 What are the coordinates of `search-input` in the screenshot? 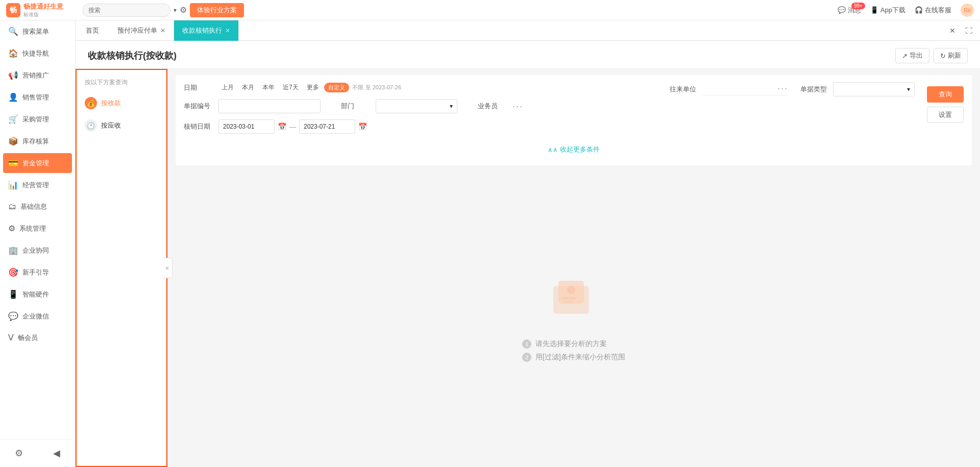 It's located at (127, 10).